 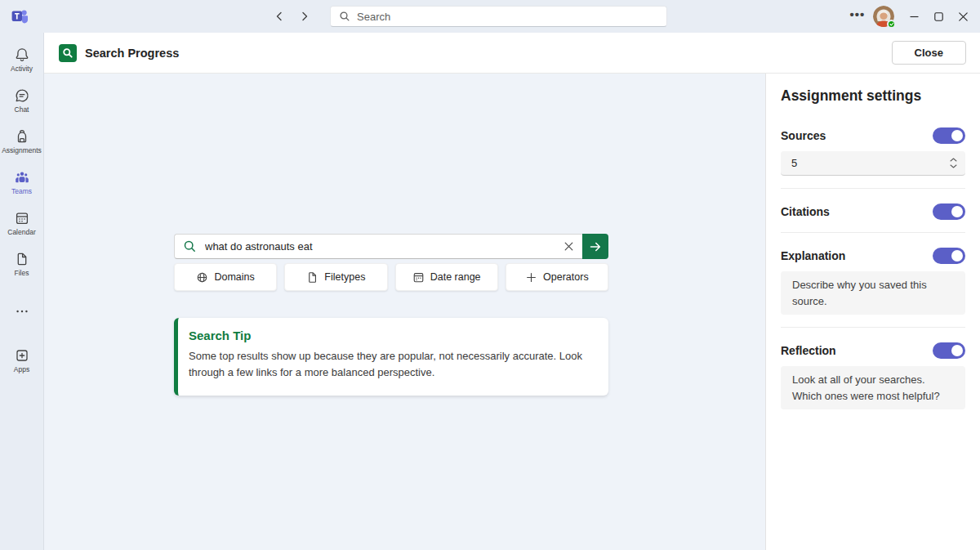 I want to click on sources-count-value: 5, so click(x=870, y=163).